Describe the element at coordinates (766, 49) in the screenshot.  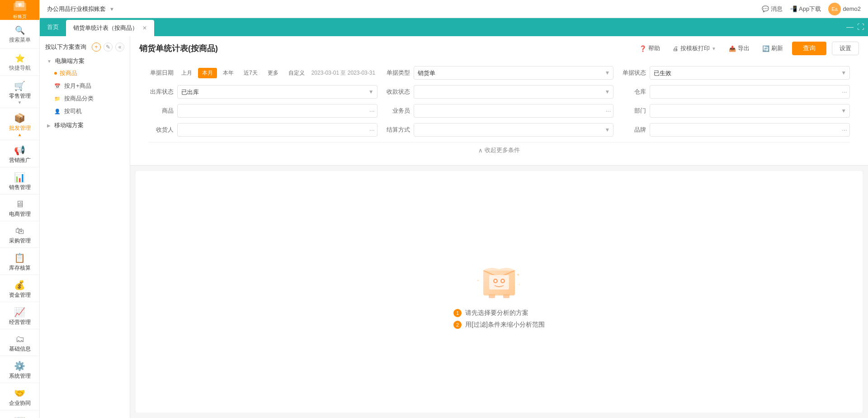
I see `refresh-icon: 🔄` at that location.